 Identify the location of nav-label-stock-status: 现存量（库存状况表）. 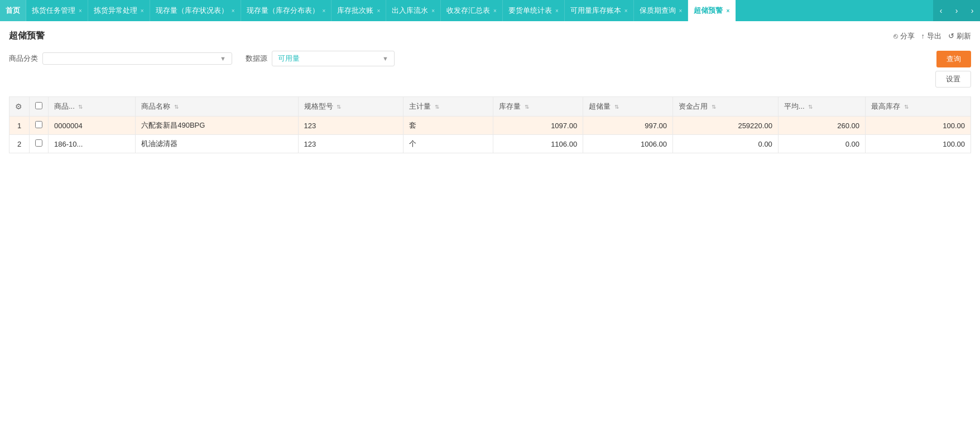
(192, 11).